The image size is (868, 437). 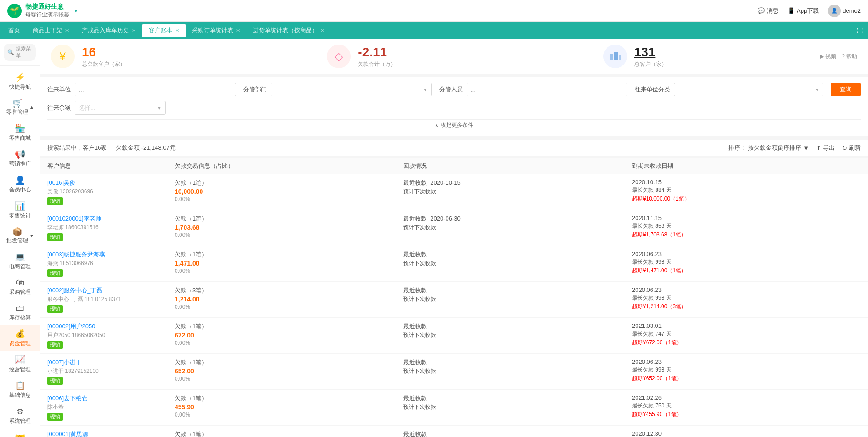 What do you see at coordinates (851, 148) in the screenshot?
I see `refresh-btn: ↻ 刷新` at bounding box center [851, 148].